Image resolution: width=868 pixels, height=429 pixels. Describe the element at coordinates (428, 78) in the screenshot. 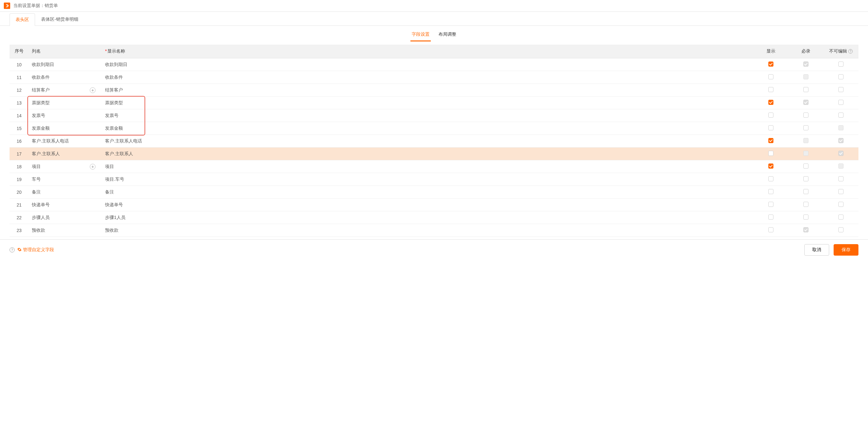

I see `cell-display-name: 收款条件` at that location.